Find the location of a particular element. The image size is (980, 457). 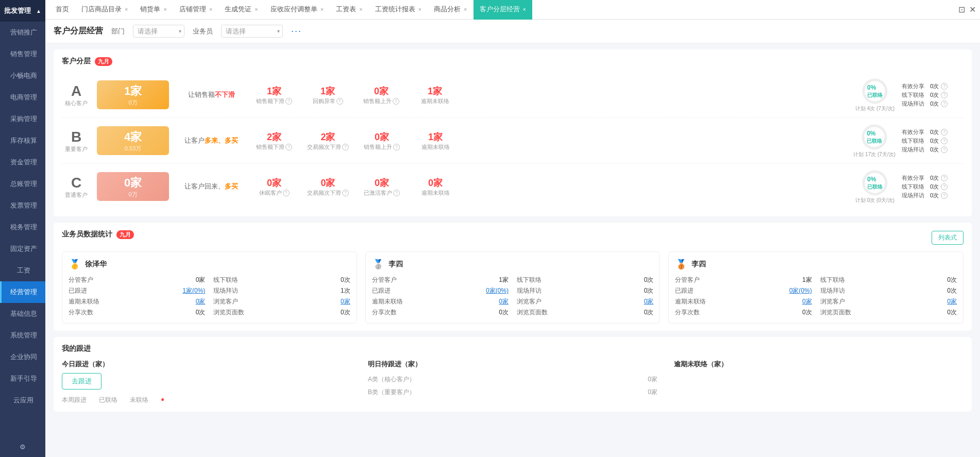

sidebar-item-sw: 税务管理 is located at coordinates (23, 227).